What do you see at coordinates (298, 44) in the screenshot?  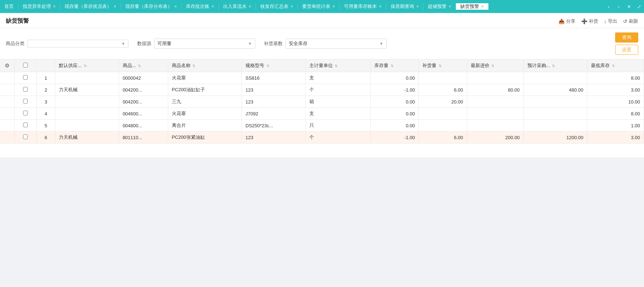 I see `replenish-base-select-value: 安全库存` at bounding box center [298, 44].